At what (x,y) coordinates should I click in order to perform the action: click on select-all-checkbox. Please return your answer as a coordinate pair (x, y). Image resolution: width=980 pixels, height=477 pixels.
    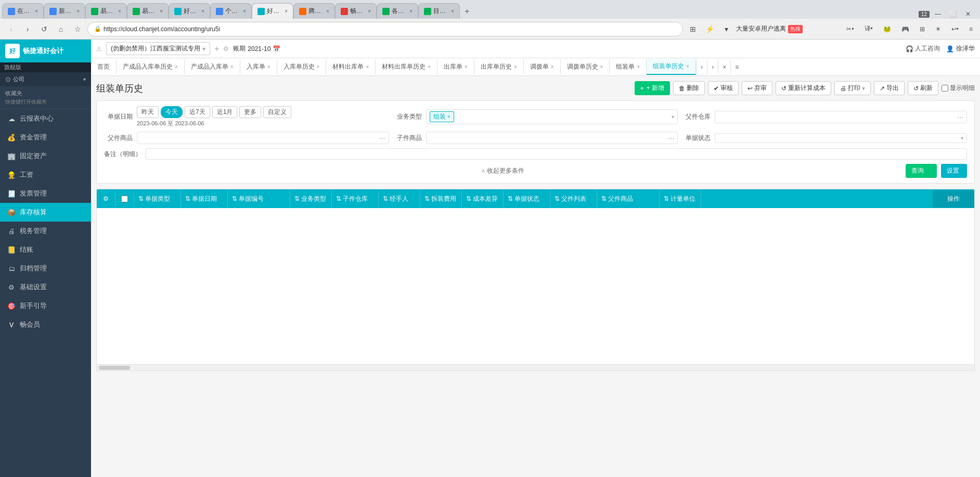
    Looking at the image, I should click on (125, 199).